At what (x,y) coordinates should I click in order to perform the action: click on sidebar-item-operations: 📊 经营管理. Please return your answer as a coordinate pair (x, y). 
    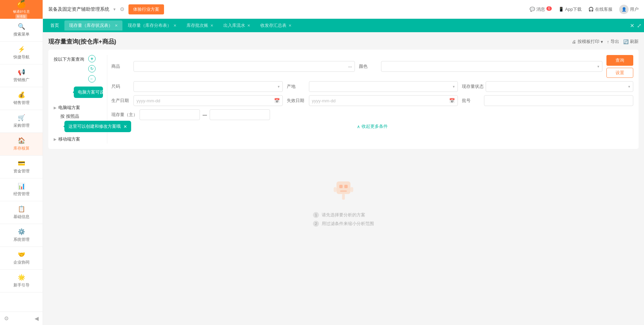
    Looking at the image, I should click on (21, 190).